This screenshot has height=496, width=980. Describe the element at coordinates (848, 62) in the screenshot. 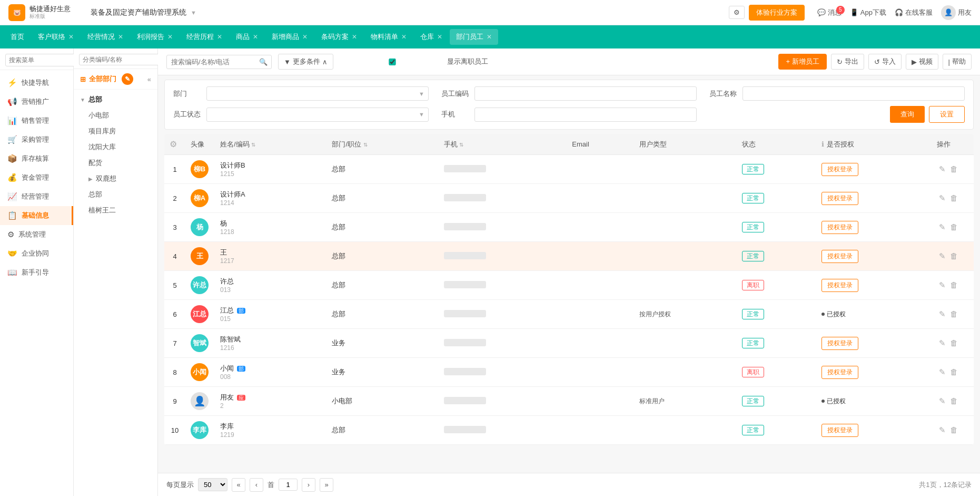

I see `export-btn: ↻ 导出` at that location.